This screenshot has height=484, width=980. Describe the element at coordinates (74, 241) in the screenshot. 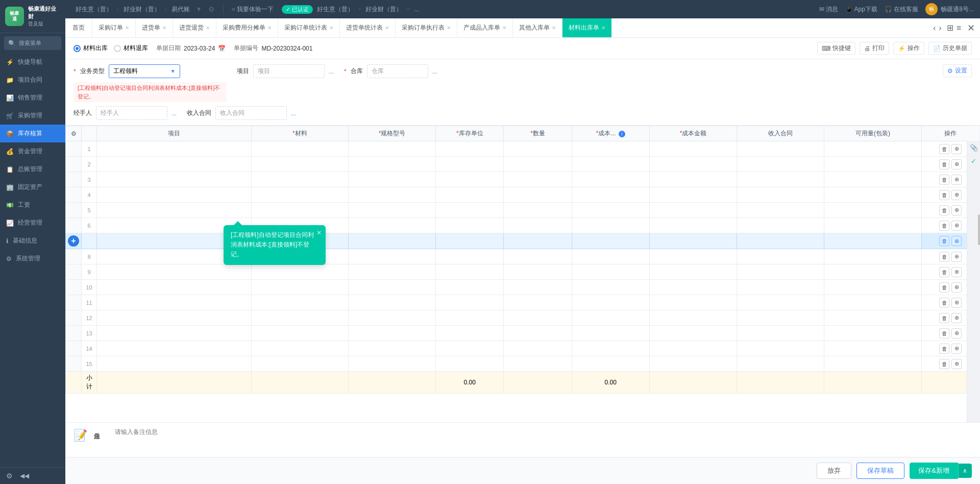

I see `add-row-btn: +` at that location.